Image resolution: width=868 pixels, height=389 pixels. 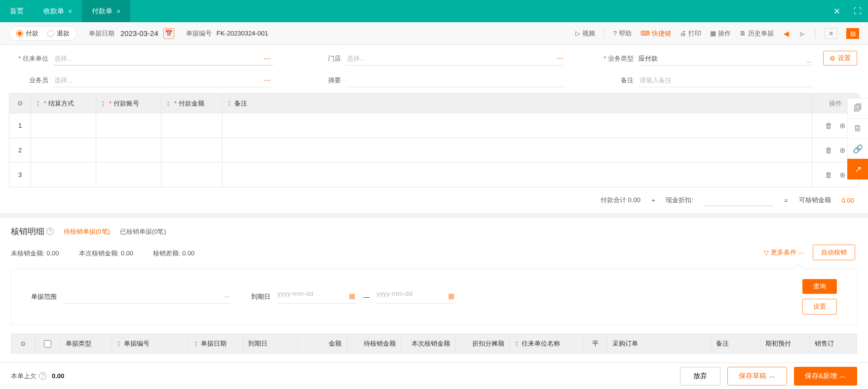 I want to click on calendar-icon: 📅, so click(x=169, y=34).